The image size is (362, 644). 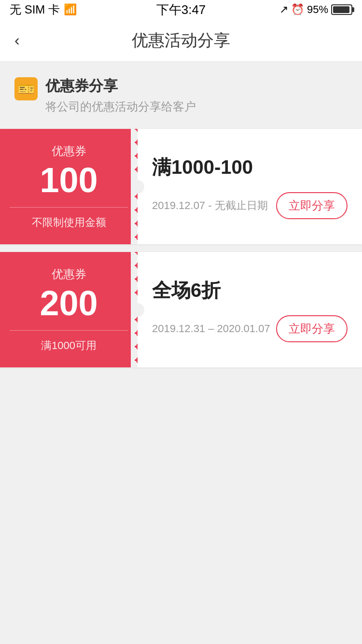 I want to click on share-button-2: 立即分享, so click(x=312, y=329).